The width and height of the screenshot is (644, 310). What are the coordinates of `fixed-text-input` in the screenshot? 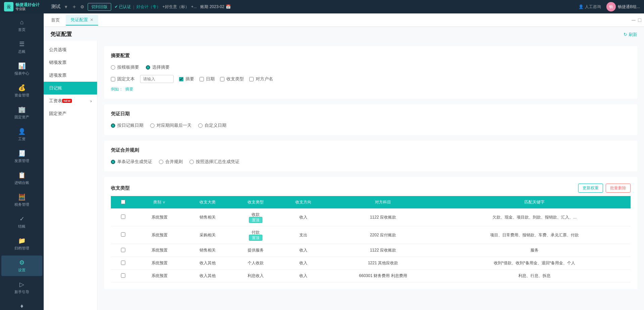 It's located at (157, 79).